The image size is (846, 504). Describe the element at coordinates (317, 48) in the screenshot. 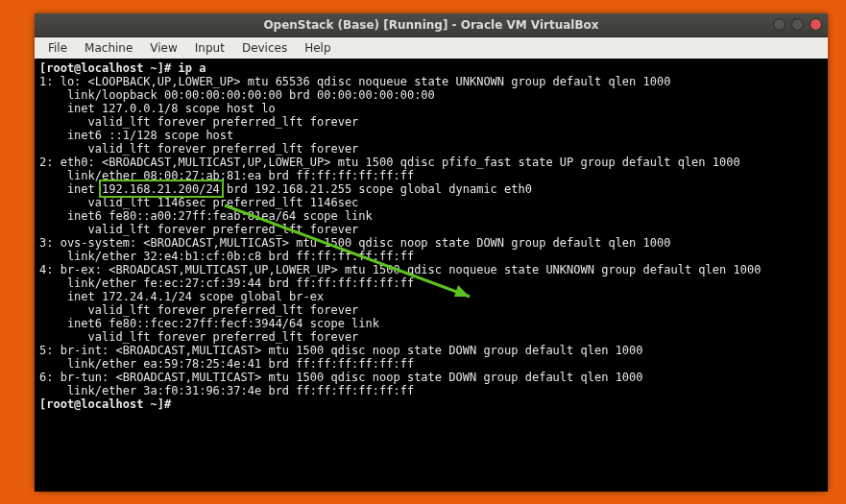

I see `menu-help: Help` at that location.